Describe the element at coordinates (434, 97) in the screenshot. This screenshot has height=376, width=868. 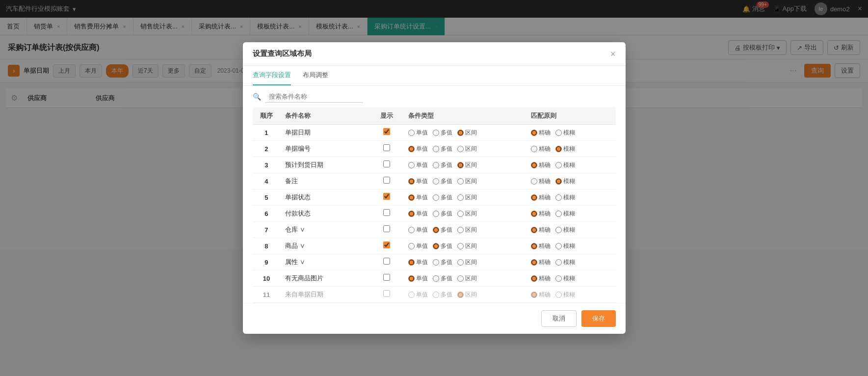
I see `dialog-search-area: 🔍` at that location.